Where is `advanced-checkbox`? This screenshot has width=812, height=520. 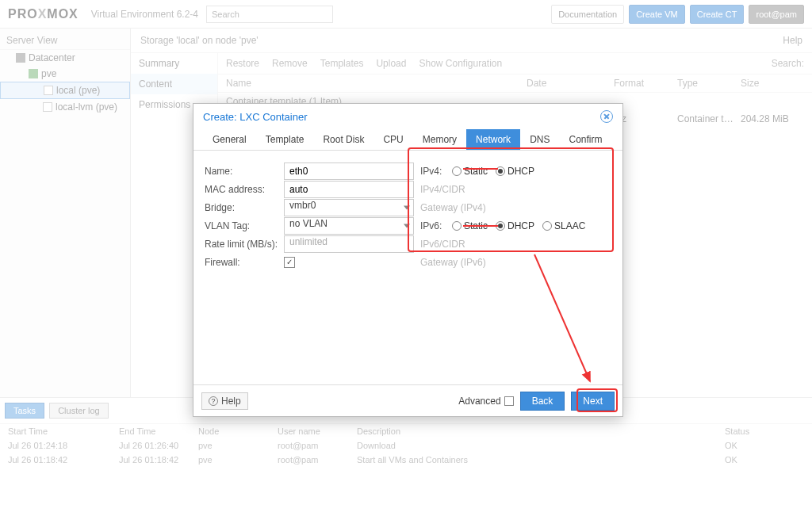
advanced-checkbox is located at coordinates (509, 401).